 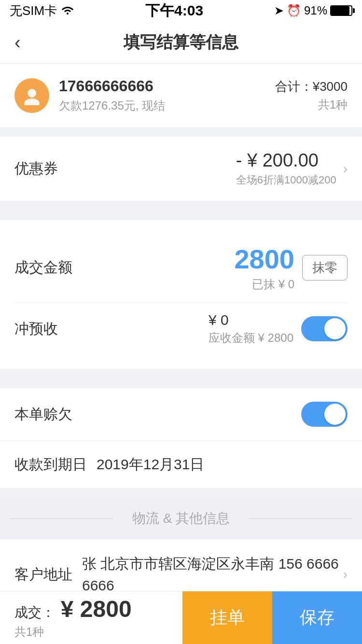 I want to click on address-value: 张 北京市市辖区海淀区永丰南 156 6666 6666, so click(x=211, y=574).